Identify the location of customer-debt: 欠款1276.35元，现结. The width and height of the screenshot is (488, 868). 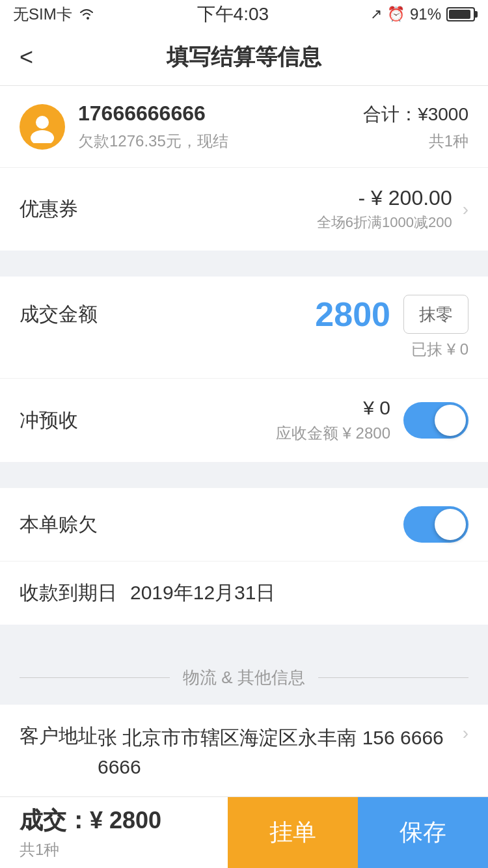
(154, 141).